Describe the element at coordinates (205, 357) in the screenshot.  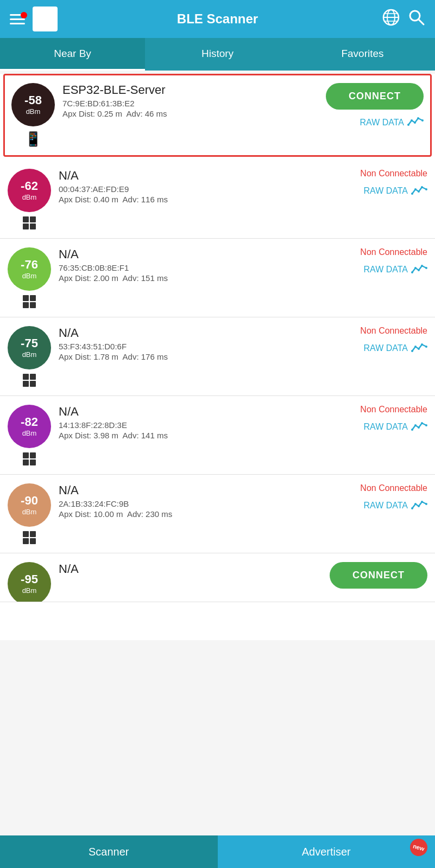
I see `device-dist: Apx Dist: 1.78 m Adv: 176 ms` at that location.